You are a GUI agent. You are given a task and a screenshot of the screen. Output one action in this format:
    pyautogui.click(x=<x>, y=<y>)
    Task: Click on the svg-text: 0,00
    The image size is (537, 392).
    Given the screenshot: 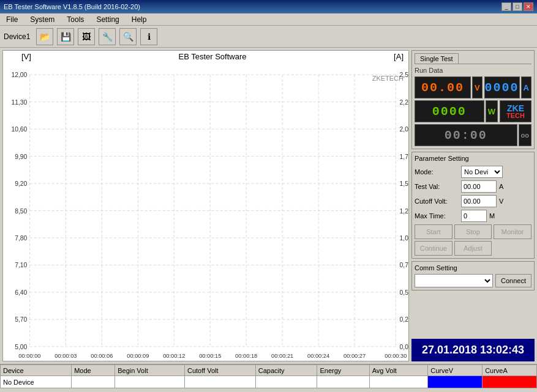 What is the action you would take?
    pyautogui.click(x=404, y=347)
    